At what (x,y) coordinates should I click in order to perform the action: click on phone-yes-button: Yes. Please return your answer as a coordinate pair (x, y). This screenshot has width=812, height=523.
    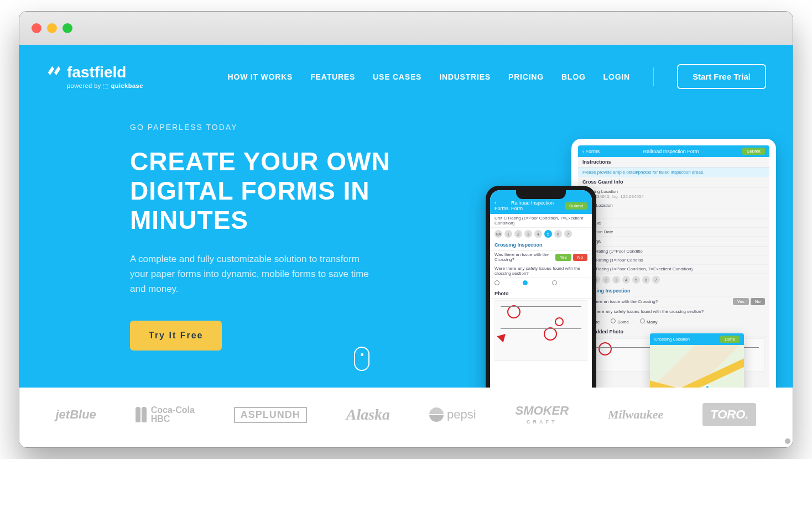
    Looking at the image, I should click on (563, 258).